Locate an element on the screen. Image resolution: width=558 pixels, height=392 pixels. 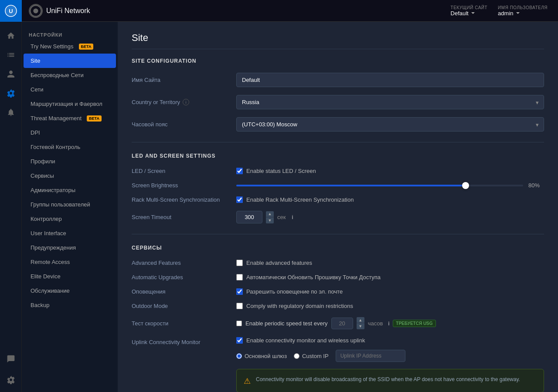
notifications-checkbox is located at coordinates (240, 292).